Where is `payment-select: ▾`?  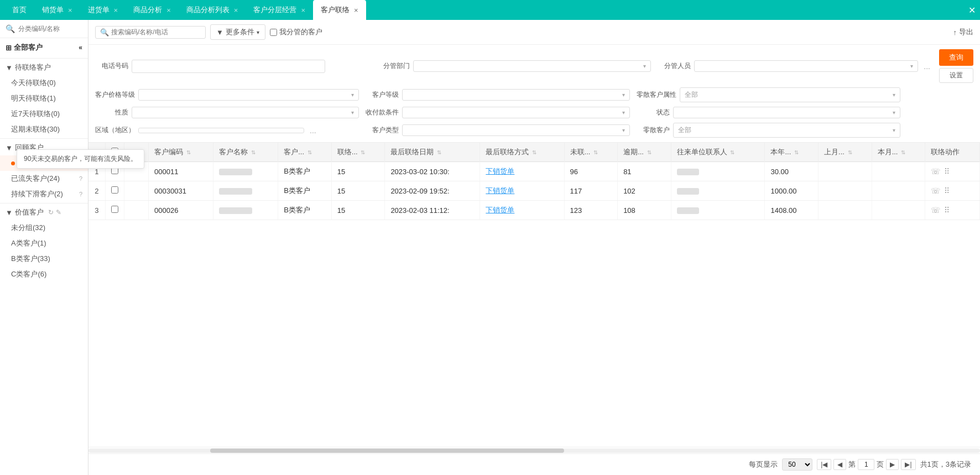 payment-select: ▾ is located at coordinates (515, 113).